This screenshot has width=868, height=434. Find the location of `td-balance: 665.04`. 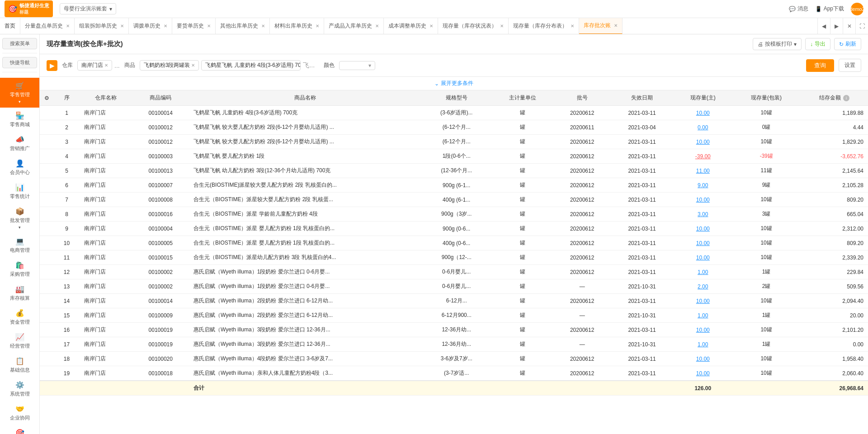

td-balance: 665.04 is located at coordinates (834, 214).